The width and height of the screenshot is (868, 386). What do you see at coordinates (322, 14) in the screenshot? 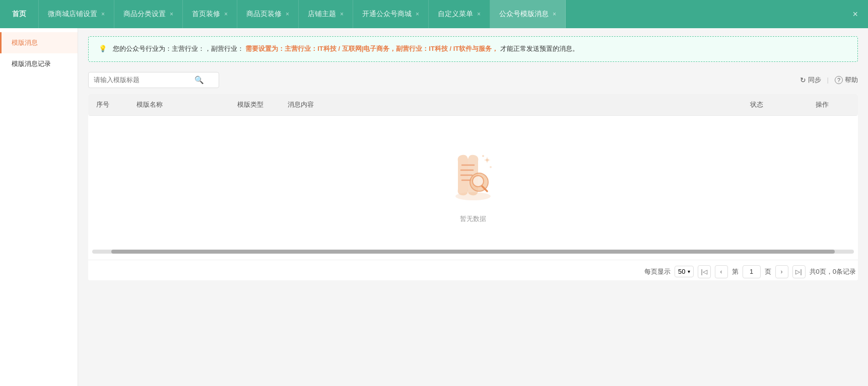
I see `tab-shop-theme-label: 店铺主题` at bounding box center [322, 14].